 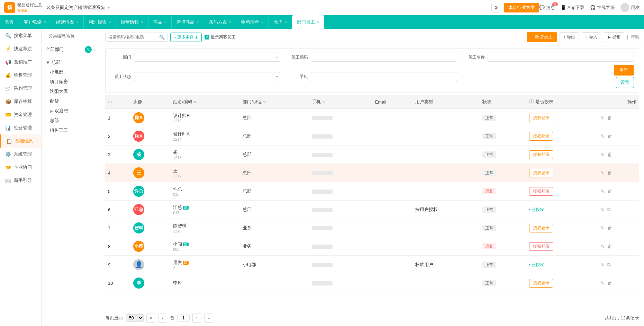 I want to click on dept-edit-icon: ✎, so click(x=88, y=50).